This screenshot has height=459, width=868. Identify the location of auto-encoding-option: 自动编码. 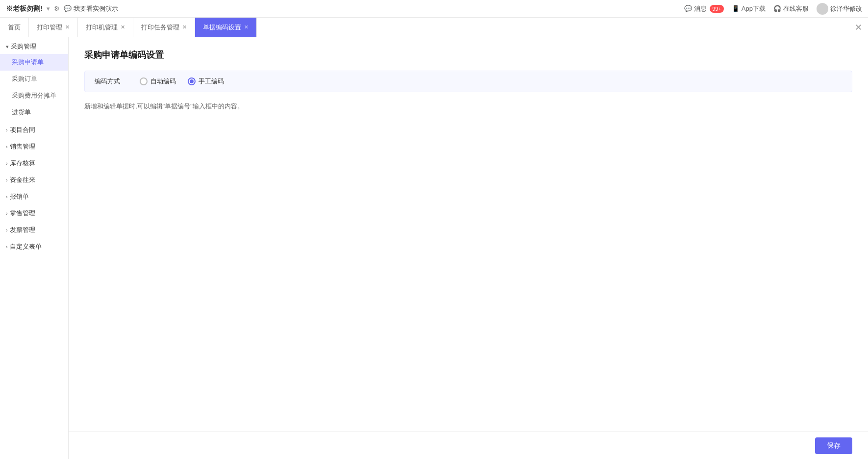
(158, 81).